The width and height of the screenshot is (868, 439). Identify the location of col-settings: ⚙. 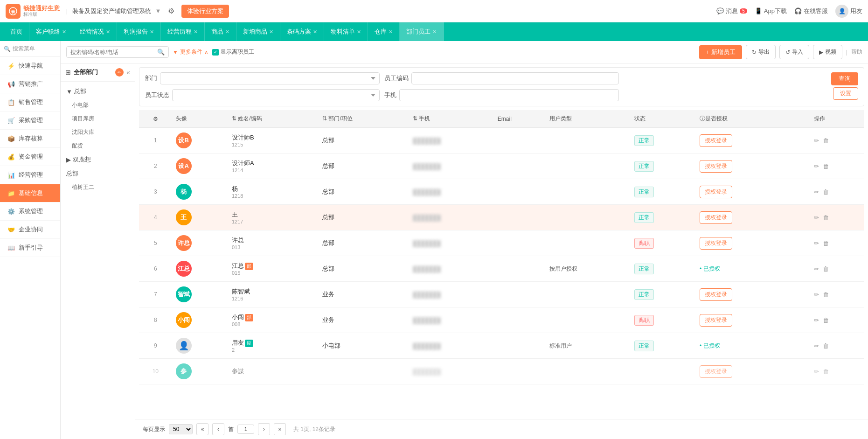
(156, 119).